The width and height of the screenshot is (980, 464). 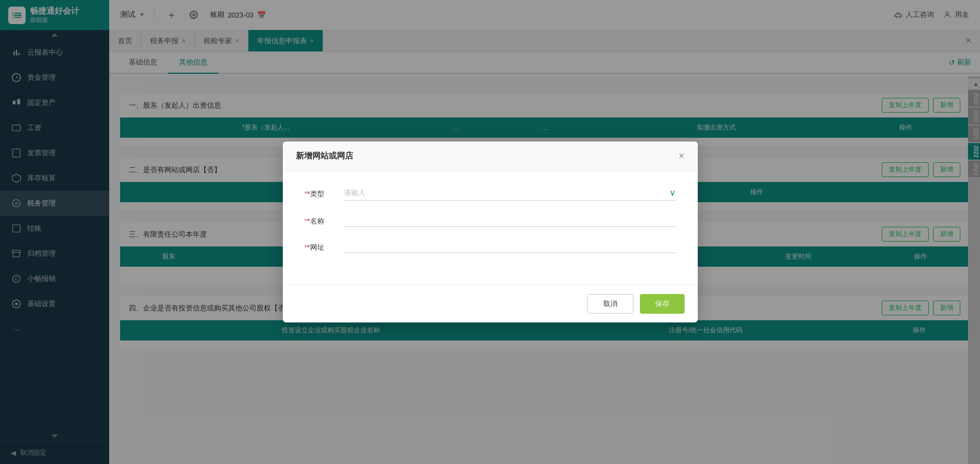 I want to click on type-input, so click(x=507, y=192).